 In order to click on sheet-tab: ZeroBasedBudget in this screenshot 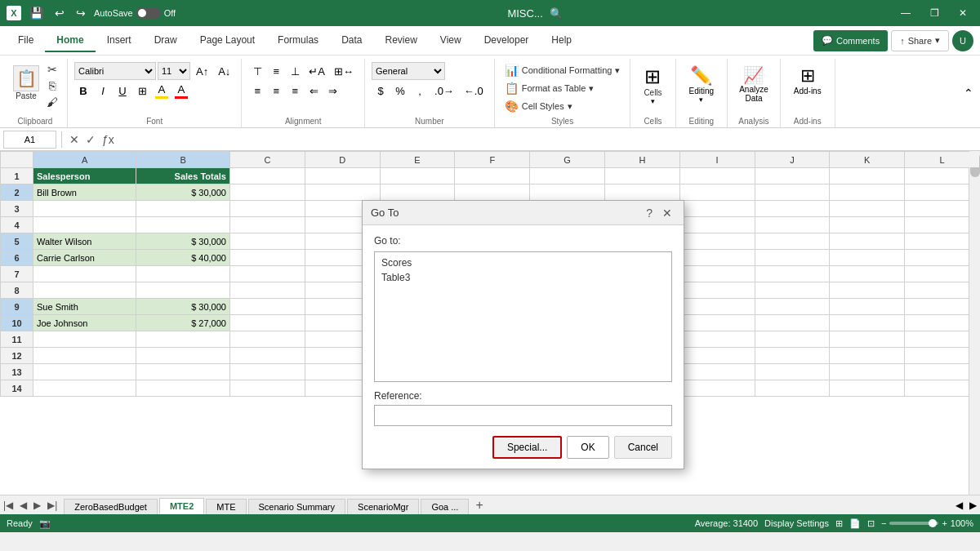, I will do `click(111, 506)`.